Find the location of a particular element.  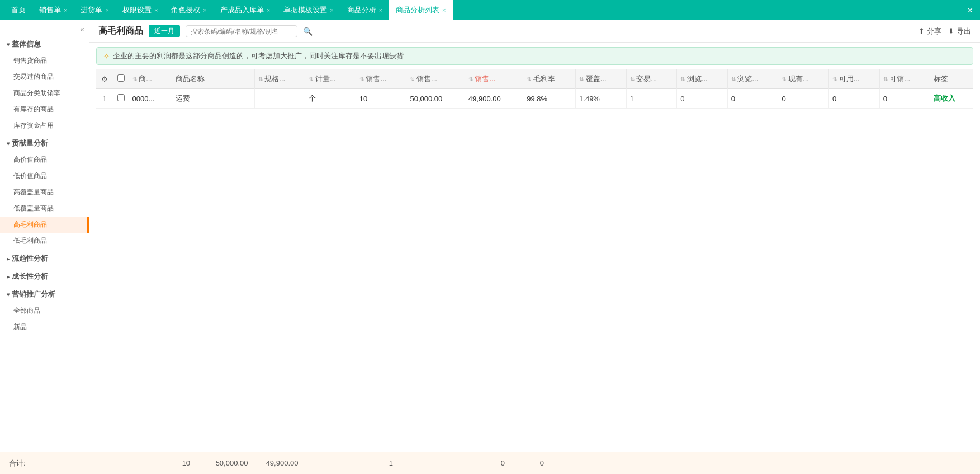

sidebar-item-high-margin: 高毛利商品 is located at coordinates (45, 225).